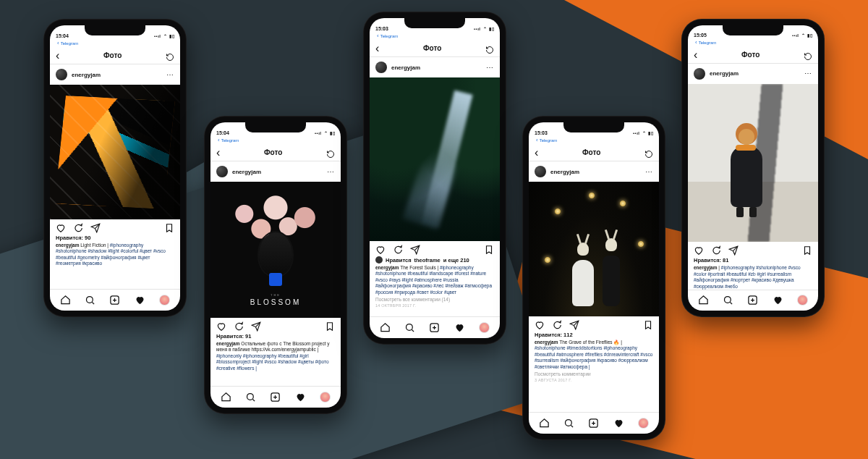 This screenshot has width=868, height=459. I want to click on likes-count: Нравится: 90, so click(115, 237).